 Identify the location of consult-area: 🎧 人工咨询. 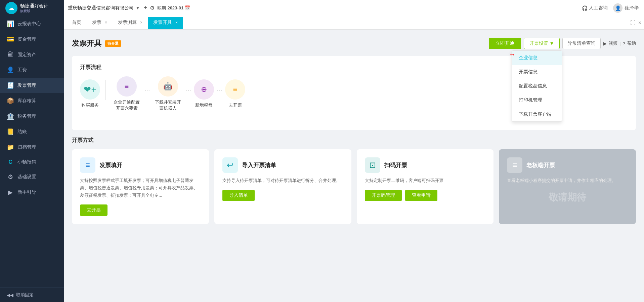
(595, 8).